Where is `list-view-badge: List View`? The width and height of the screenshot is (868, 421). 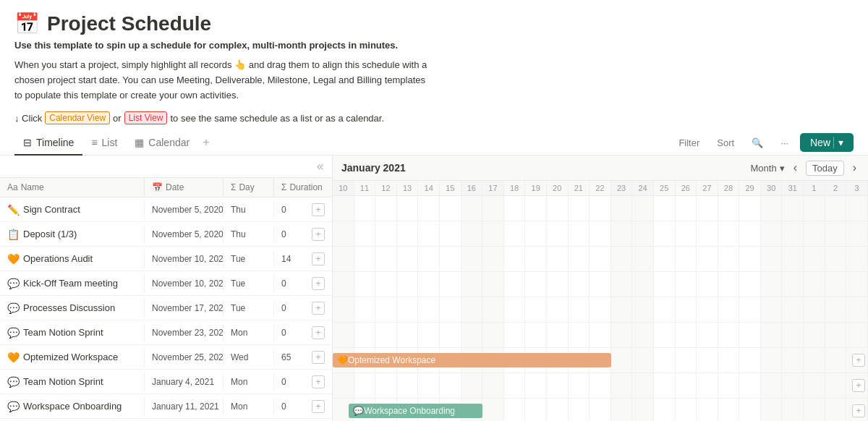
list-view-badge: List View is located at coordinates (146, 118).